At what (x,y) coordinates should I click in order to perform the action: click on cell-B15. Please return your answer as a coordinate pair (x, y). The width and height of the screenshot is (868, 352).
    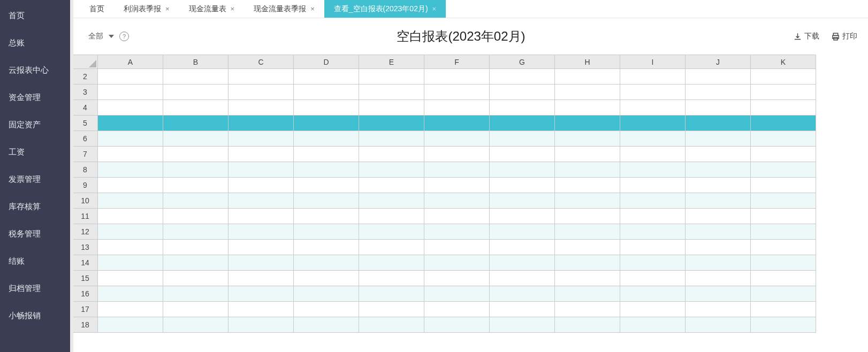
    Looking at the image, I should click on (196, 278).